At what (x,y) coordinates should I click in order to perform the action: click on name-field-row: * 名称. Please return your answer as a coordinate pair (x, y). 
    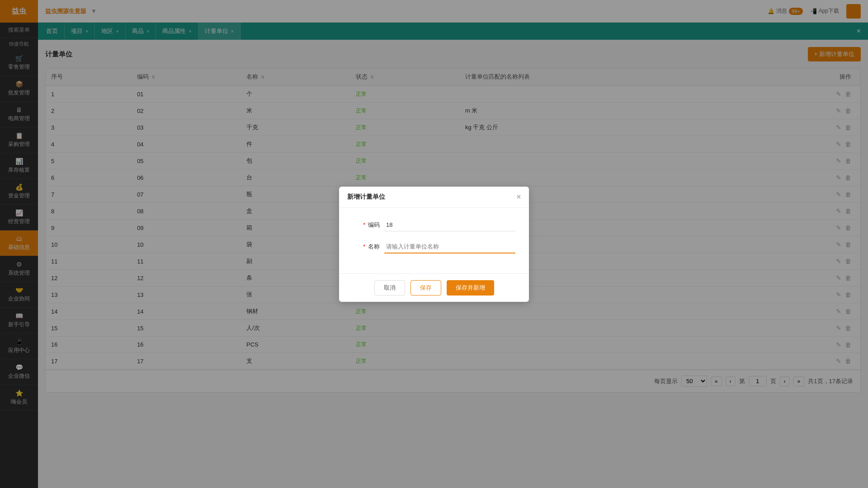
    Looking at the image, I should click on (434, 247).